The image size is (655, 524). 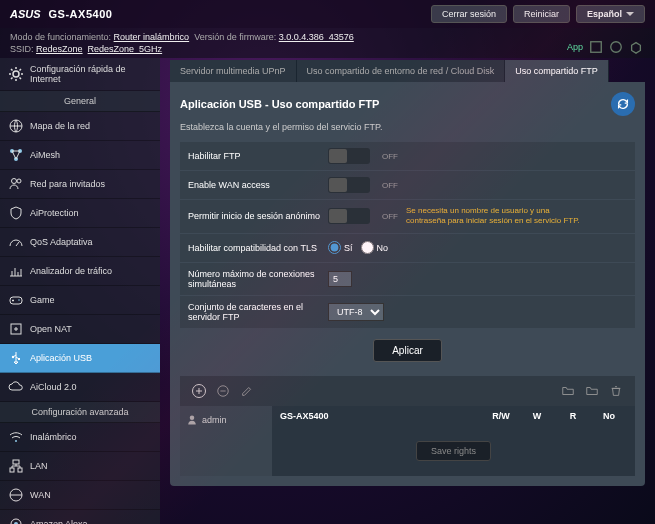 I want to click on operation-mode-link: Router inalámbrico, so click(x=152, y=37).